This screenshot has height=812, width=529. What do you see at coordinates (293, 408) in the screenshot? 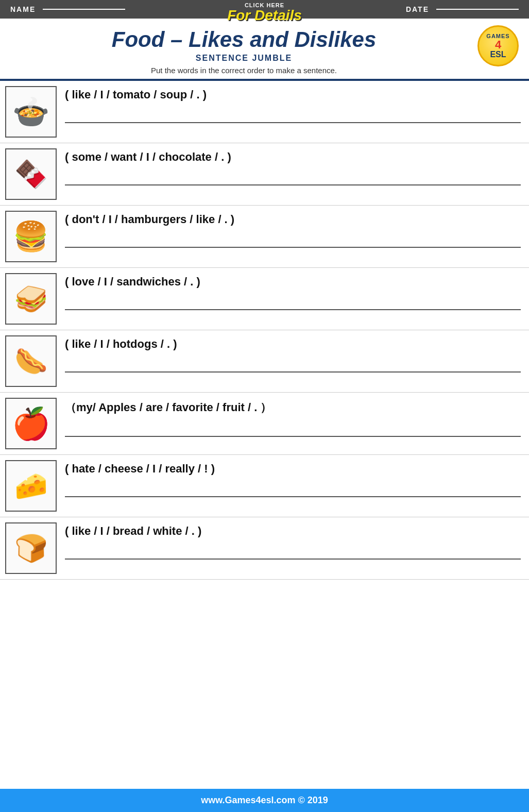
I see `jumble-text-6: （my/ Apples / are / favorite / fruit / .…` at bounding box center [293, 408].